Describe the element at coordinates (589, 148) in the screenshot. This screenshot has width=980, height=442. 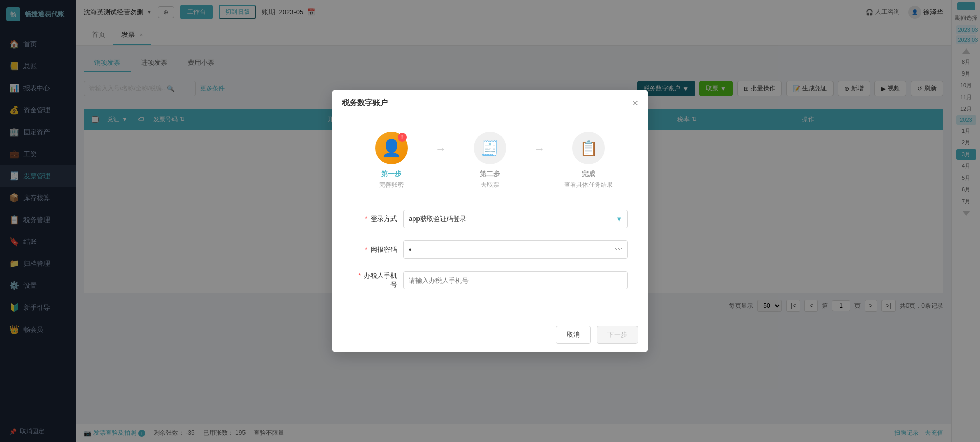
I see `step3-icon: 📋` at that location.